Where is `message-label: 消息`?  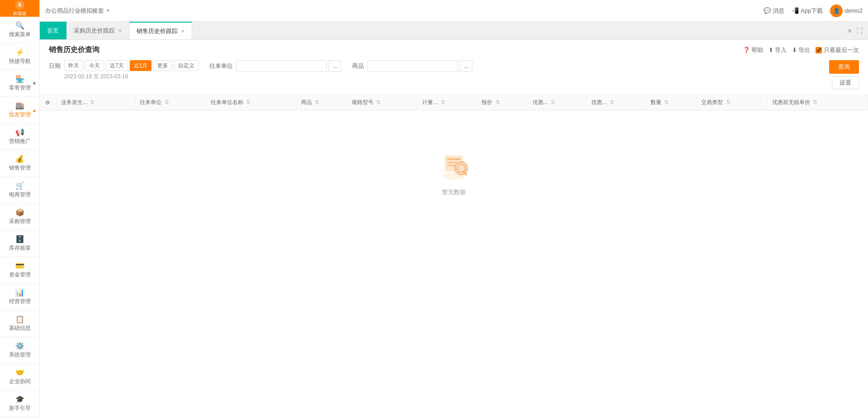
message-label: 消息 is located at coordinates (778, 11).